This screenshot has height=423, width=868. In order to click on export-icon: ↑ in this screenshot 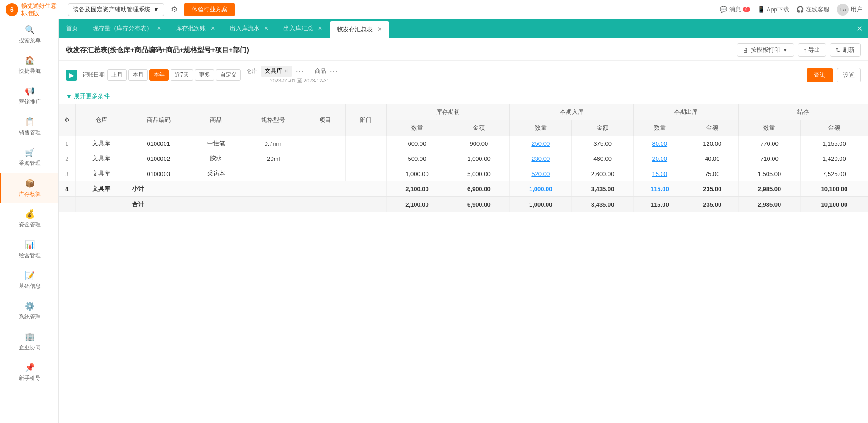, I will do `click(805, 50)`.